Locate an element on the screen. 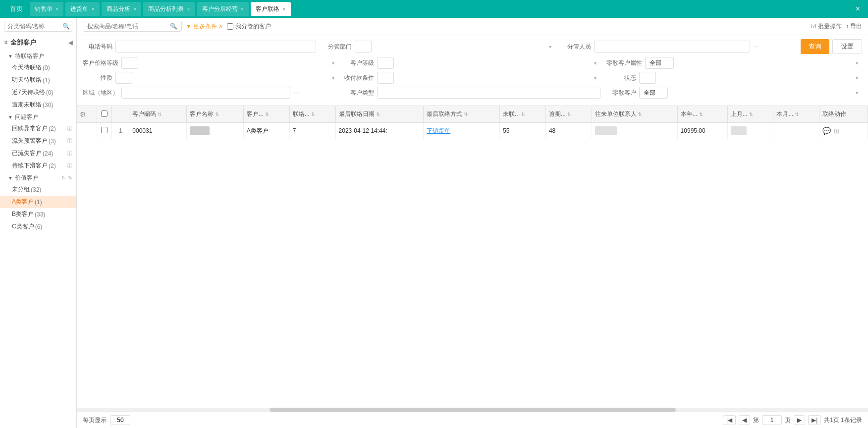 This screenshot has width=868, height=428. settings-col: ⚙ is located at coordinates (87, 114).